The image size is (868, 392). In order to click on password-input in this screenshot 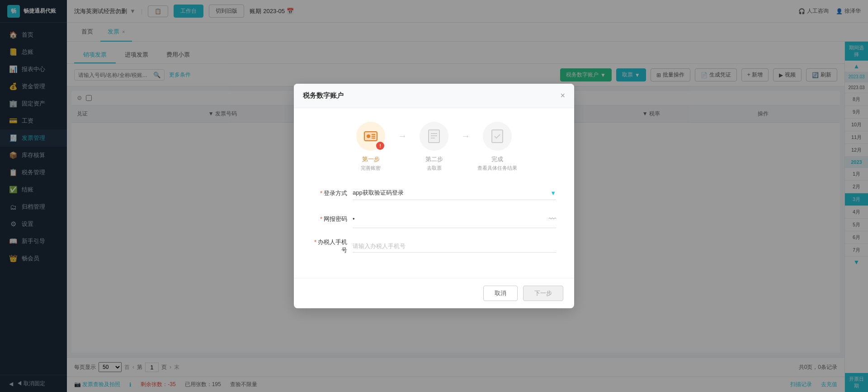, I will do `click(451, 219)`.